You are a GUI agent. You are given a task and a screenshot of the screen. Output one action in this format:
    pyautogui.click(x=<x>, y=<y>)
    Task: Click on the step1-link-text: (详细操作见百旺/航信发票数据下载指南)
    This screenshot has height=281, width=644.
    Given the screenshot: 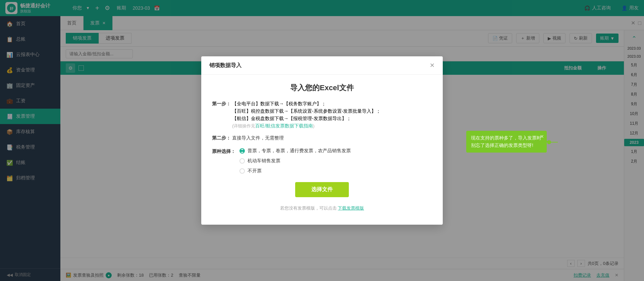 What is the action you would take?
    pyautogui.click(x=307, y=126)
    